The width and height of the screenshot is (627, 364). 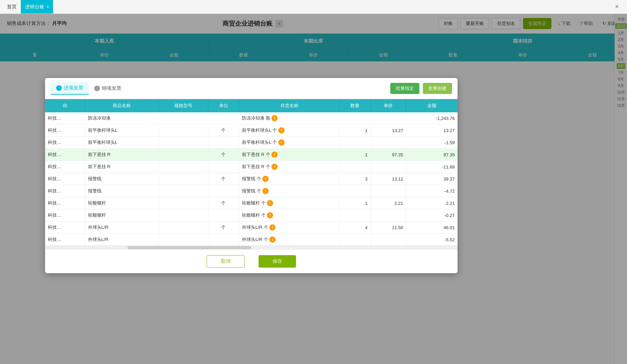 What do you see at coordinates (355, 130) in the screenshot?
I see `cell-1-5: 1` at bounding box center [355, 130].